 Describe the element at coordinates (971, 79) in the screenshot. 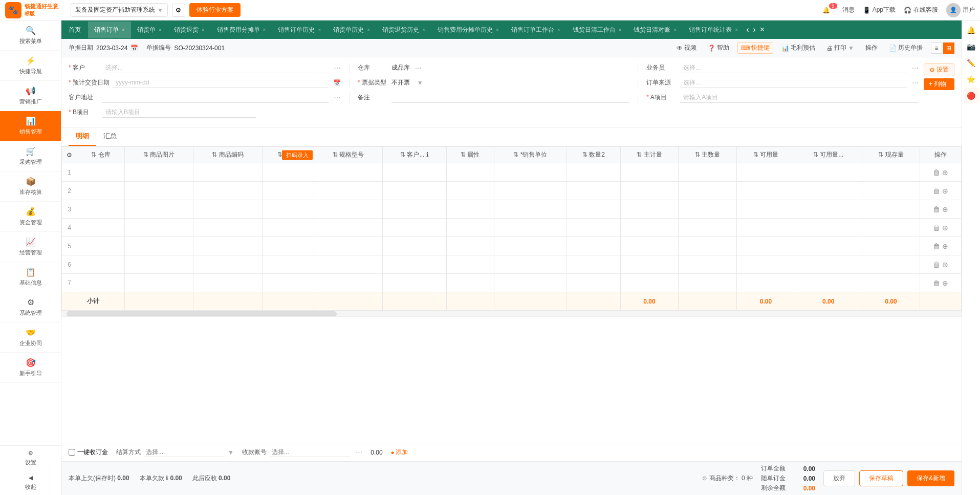

I see `right-star-icon: ⭐` at that location.